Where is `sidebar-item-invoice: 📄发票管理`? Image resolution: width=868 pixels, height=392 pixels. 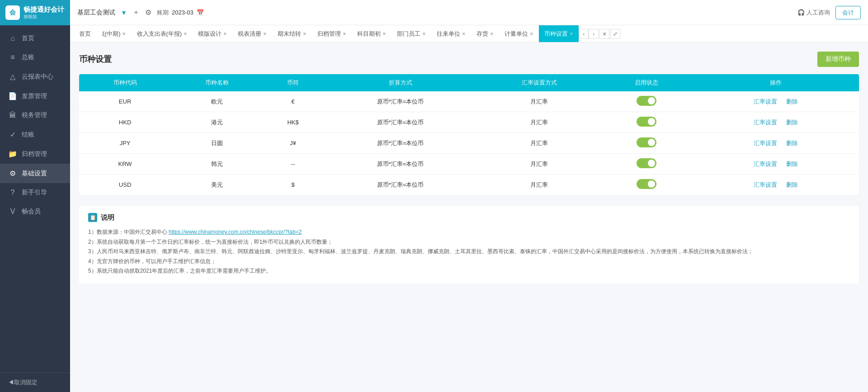 sidebar-item-invoice: 📄发票管理 is located at coordinates (35, 96).